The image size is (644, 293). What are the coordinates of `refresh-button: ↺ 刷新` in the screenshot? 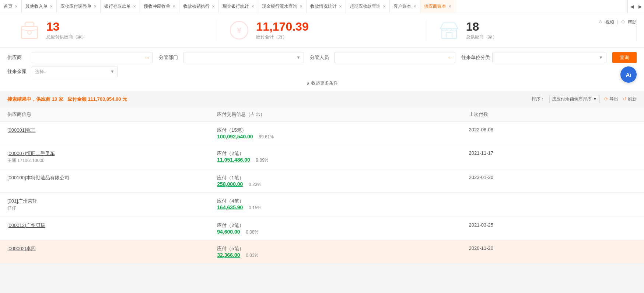 It's located at (630, 99).